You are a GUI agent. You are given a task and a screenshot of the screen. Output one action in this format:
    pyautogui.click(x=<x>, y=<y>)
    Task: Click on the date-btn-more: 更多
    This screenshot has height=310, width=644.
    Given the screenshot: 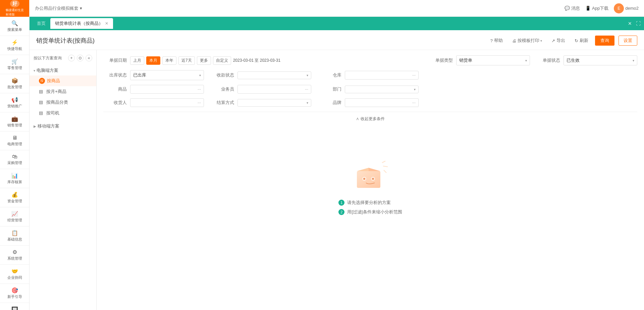 What is the action you would take?
    pyautogui.click(x=204, y=60)
    